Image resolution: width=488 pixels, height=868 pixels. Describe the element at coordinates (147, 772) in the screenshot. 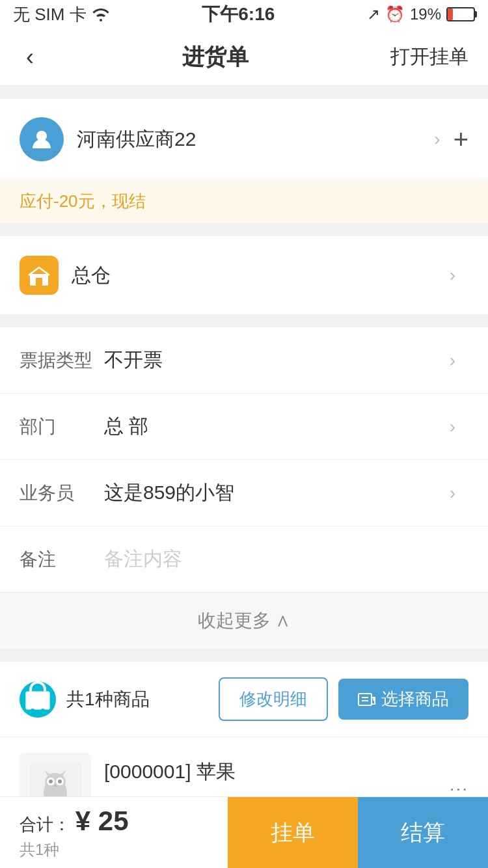

I see `product-code: [0000001]` at that location.